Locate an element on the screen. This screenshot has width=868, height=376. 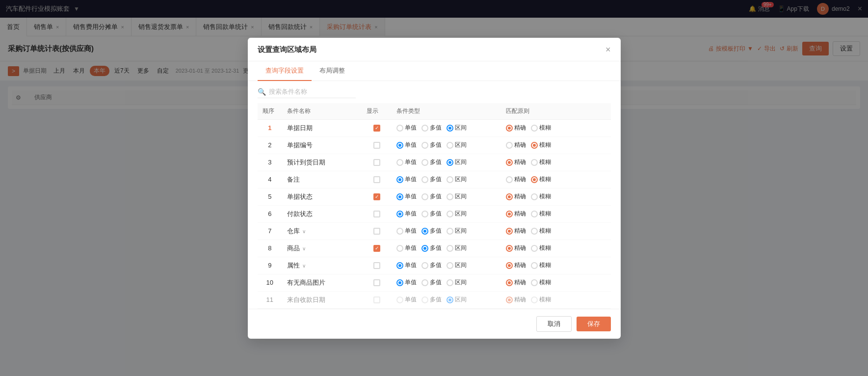
modal-search-area: 🔍 is located at coordinates (434, 92).